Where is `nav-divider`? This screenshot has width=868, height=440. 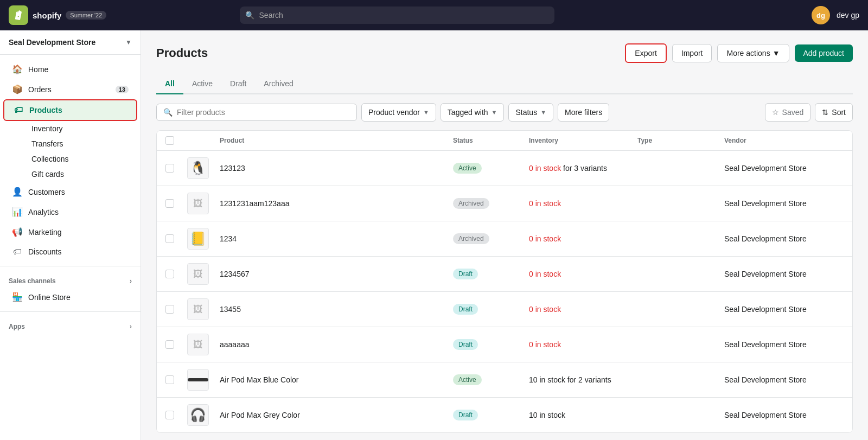
nav-divider is located at coordinates (71, 266).